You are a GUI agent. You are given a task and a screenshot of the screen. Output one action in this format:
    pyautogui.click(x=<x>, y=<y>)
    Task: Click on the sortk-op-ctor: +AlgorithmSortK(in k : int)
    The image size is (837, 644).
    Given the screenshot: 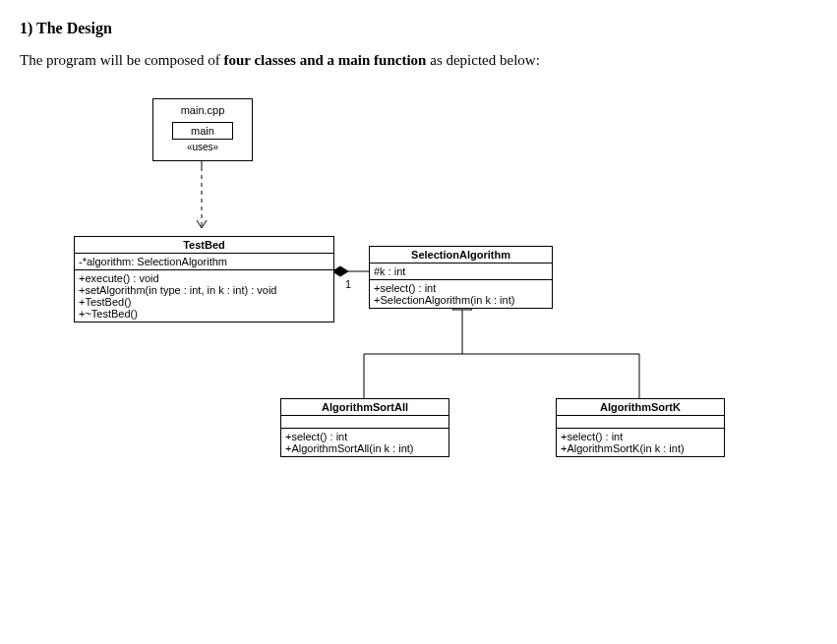 What is the action you would take?
    pyautogui.click(x=640, y=448)
    